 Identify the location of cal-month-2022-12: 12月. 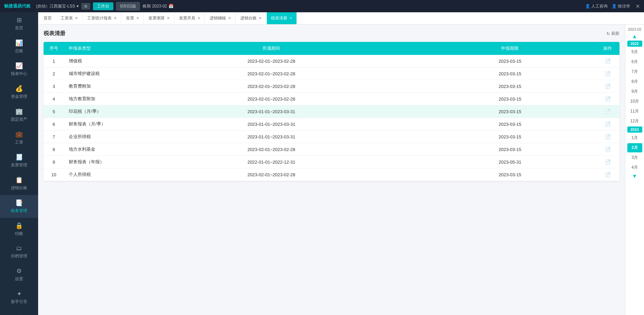
(635, 121).